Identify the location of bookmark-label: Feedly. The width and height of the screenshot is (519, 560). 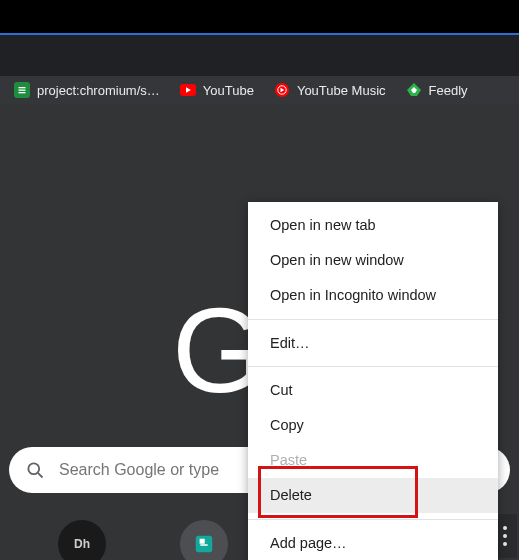
(448, 90).